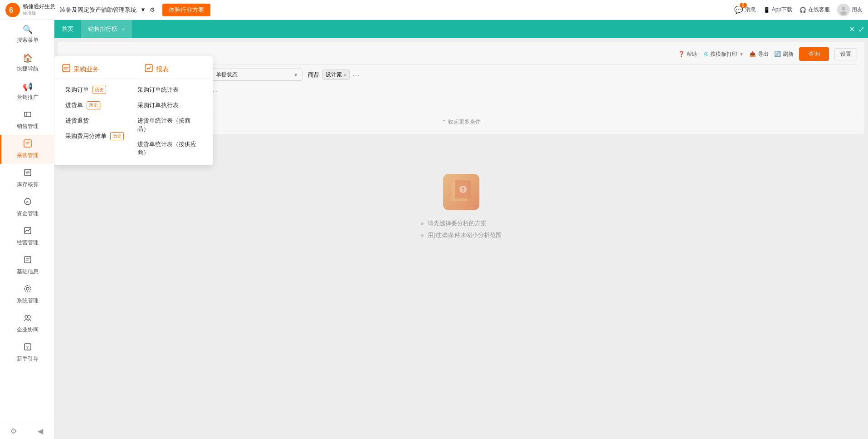 This screenshot has width=868, height=439. What do you see at coordinates (66, 69) in the screenshot?
I see `purchase-section-icon` at bounding box center [66, 69].